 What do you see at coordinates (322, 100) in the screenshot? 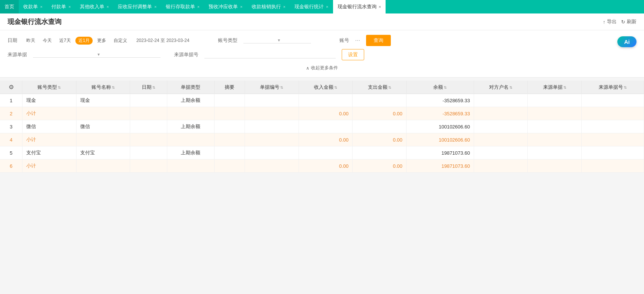
I see `table-row: 1现金现金上期余额-3528659.33` at bounding box center [322, 100].